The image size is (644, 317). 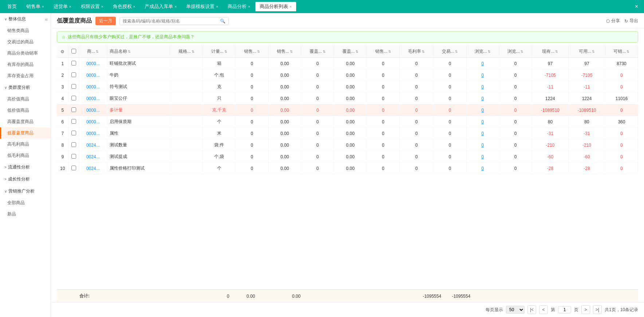 What do you see at coordinates (515, 52) in the screenshot?
I see `th-browse2: 浏览...⇅` at bounding box center [515, 52].